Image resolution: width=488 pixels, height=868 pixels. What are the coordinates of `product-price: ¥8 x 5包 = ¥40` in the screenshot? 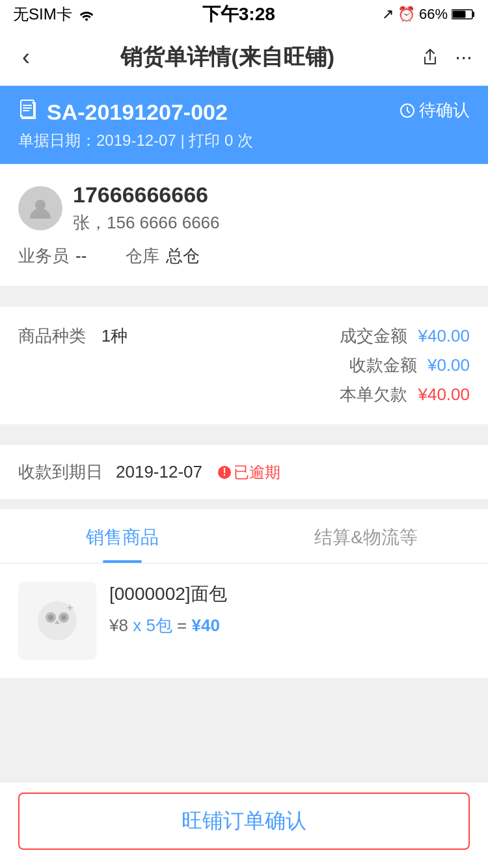 It's located at (290, 626).